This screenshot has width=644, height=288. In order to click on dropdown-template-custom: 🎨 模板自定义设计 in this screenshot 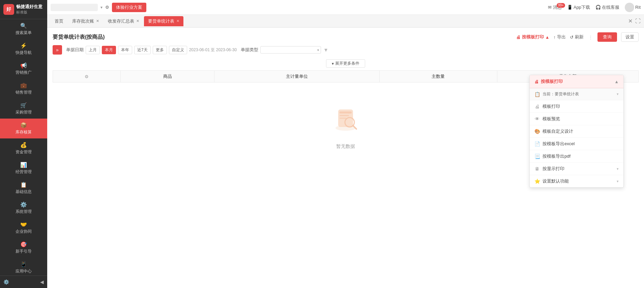, I will do `click(577, 131)`.